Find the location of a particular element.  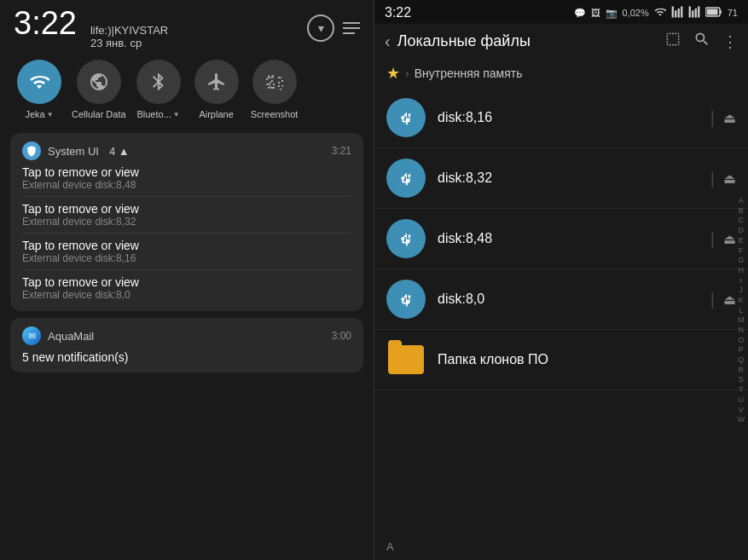

alpha-W: W is located at coordinates (742, 420).